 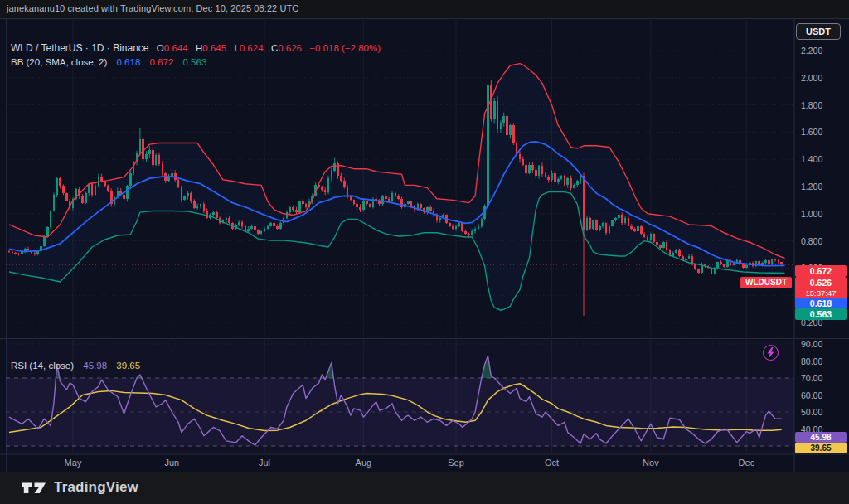 I want to click on close-value: 0.626, so click(x=290, y=48).